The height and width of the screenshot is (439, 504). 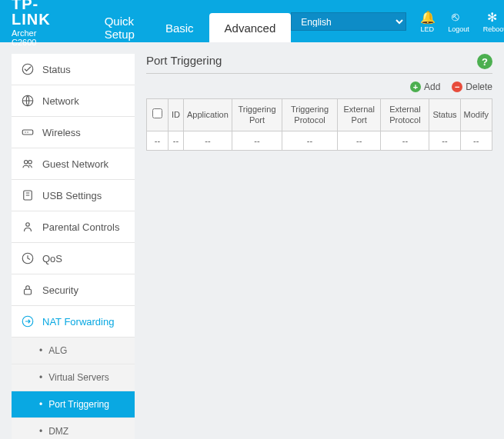 I want to click on sidebar-label: USB Settings, so click(x=72, y=195).